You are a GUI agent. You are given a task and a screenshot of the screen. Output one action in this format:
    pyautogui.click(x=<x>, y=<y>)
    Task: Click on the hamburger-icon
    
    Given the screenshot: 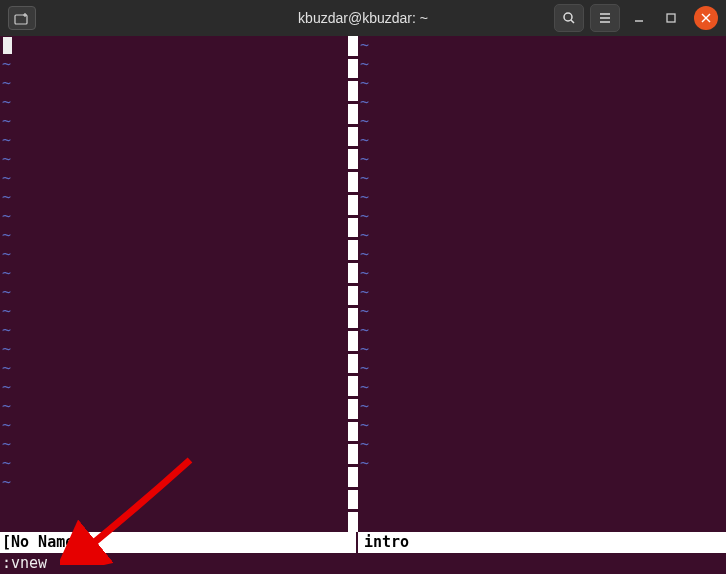 What is the action you would take?
    pyautogui.click(x=605, y=18)
    